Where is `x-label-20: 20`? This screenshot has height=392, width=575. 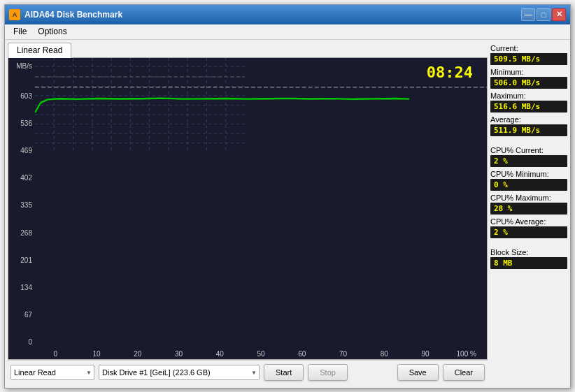 x-label-20: 20 is located at coordinates (137, 354).